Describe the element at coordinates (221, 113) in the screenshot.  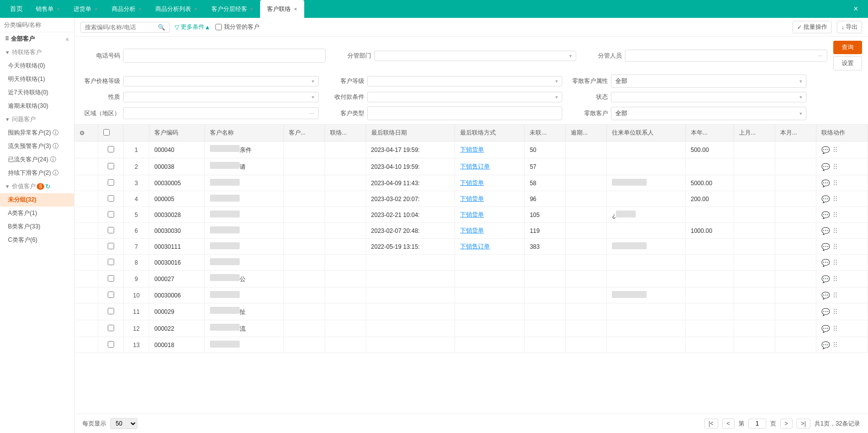
I see `region-input: ···` at that location.